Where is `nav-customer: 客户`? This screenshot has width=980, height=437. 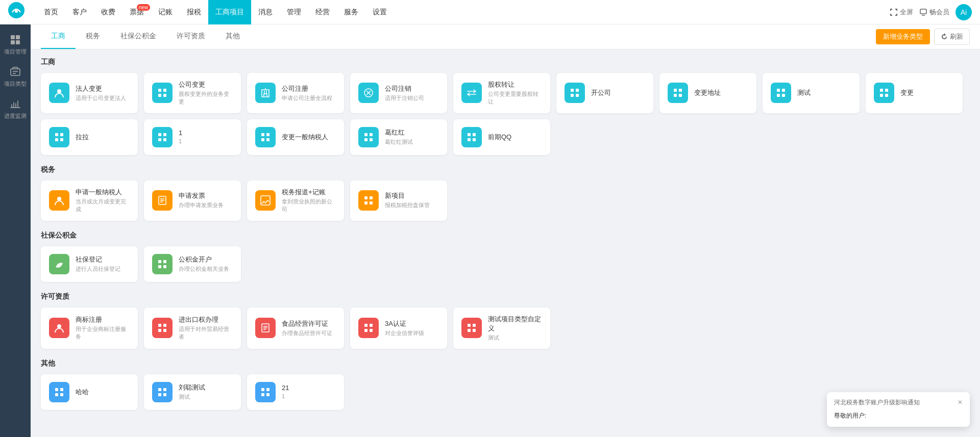 nav-customer: 客户 is located at coordinates (80, 12).